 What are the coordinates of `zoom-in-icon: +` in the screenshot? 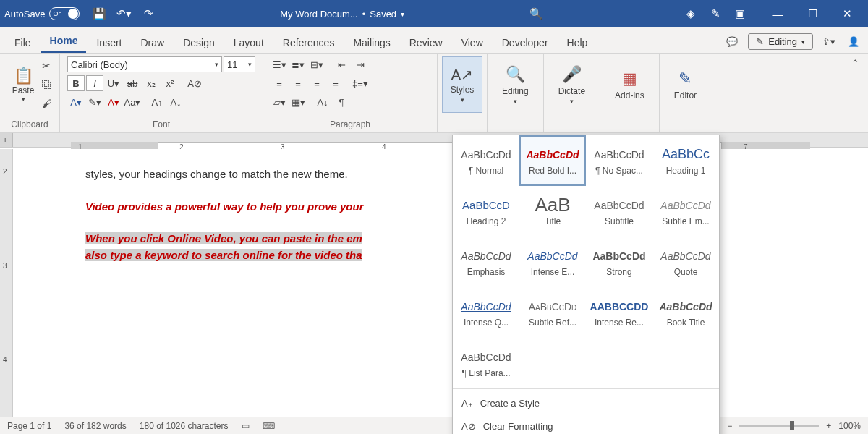 It's located at (829, 426).